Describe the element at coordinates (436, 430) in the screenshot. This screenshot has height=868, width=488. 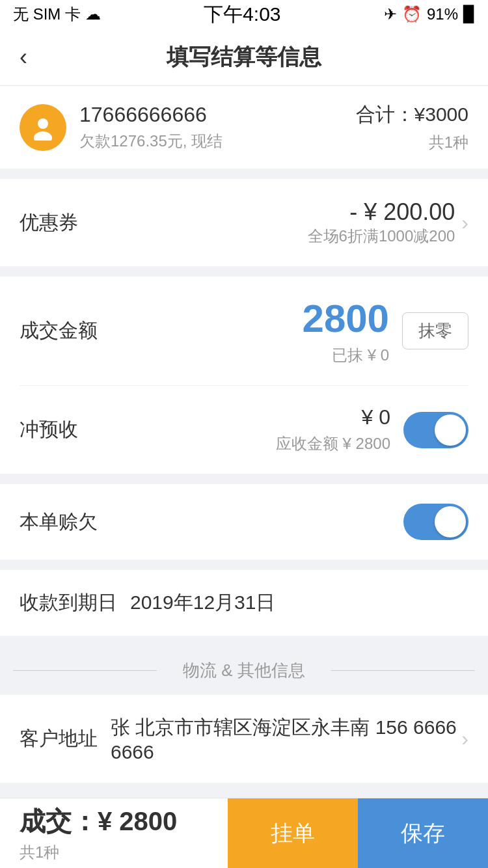
I see `prereceive-toggle` at that location.